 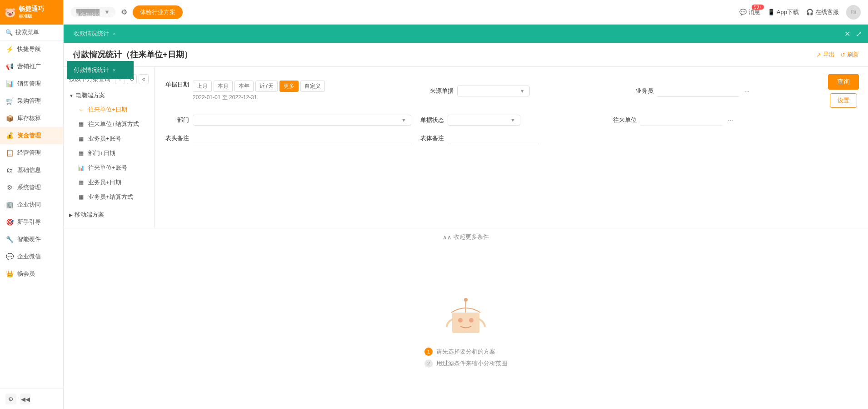 I want to click on sidebar-search: 🔍 搜索菜单, so click(x=32, y=33).